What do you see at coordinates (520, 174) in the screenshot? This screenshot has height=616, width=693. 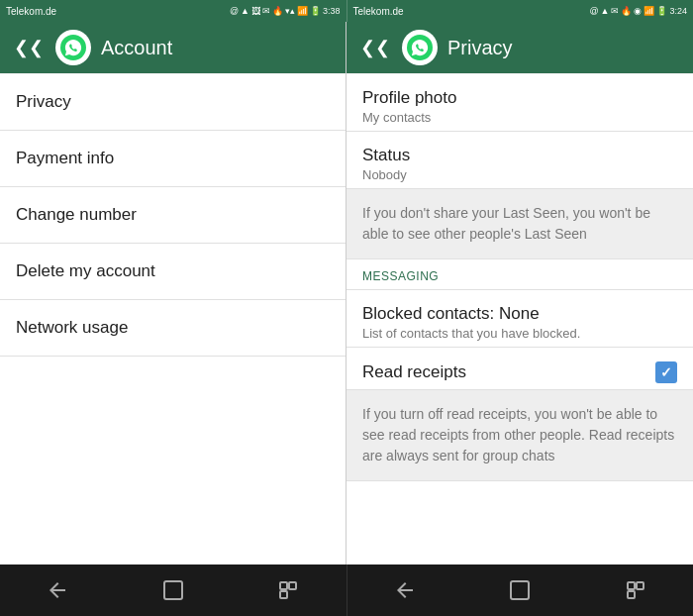 I see `status-sub: Nobody` at bounding box center [520, 174].